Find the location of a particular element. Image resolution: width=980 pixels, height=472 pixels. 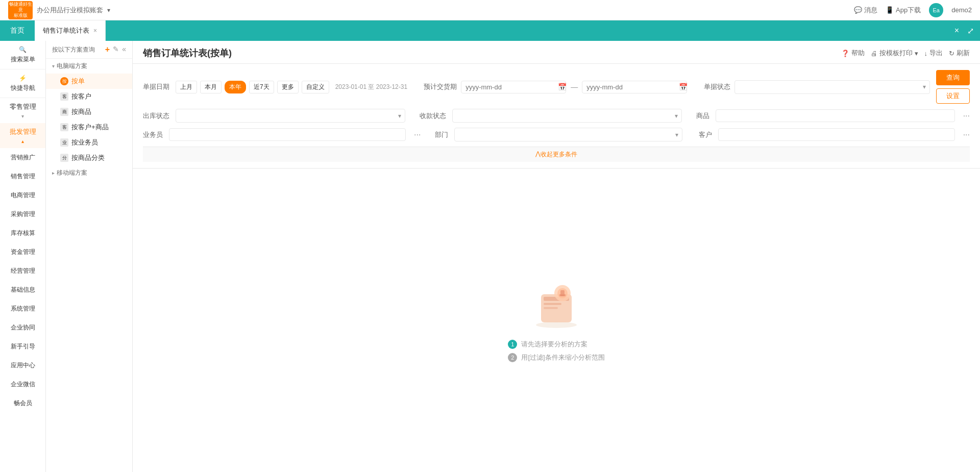

filter-row-1: 单据日期 上月 本月 本年 近7天 更多 自定义 2023-01-01 至 20… is located at coordinates (556, 87).